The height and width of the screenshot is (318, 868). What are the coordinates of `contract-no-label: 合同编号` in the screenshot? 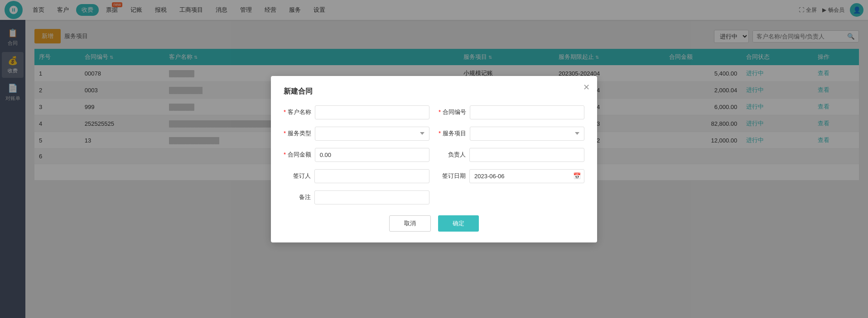 It's located at (452, 112).